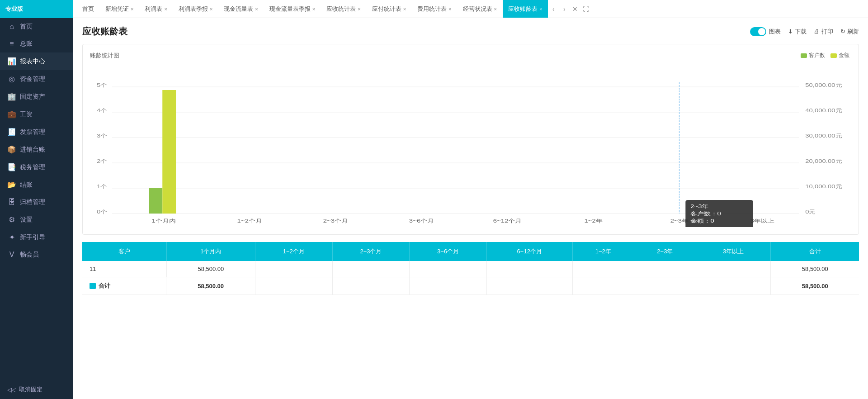 This screenshot has width=868, height=399. I want to click on sidebar-item-label: 总账, so click(26, 44).